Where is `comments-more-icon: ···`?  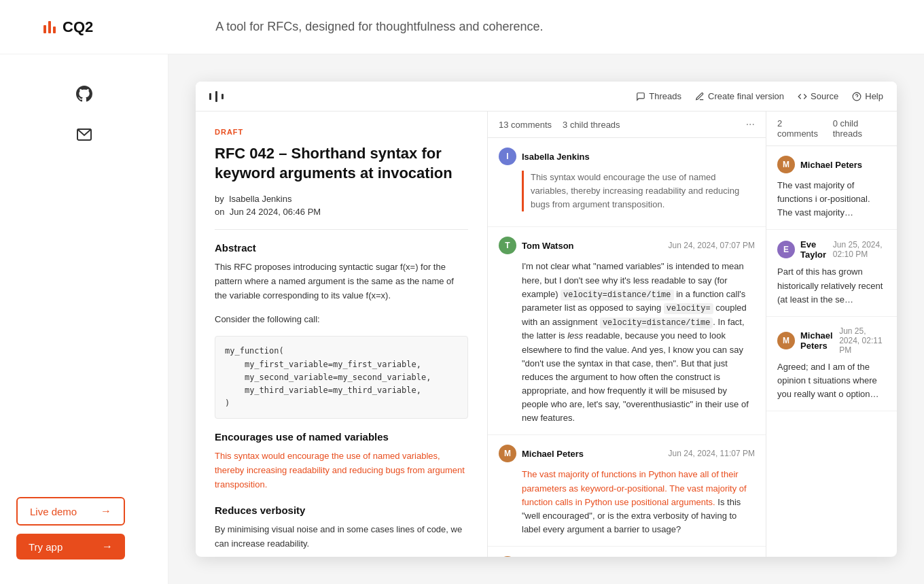 comments-more-icon: ··· is located at coordinates (750, 124).